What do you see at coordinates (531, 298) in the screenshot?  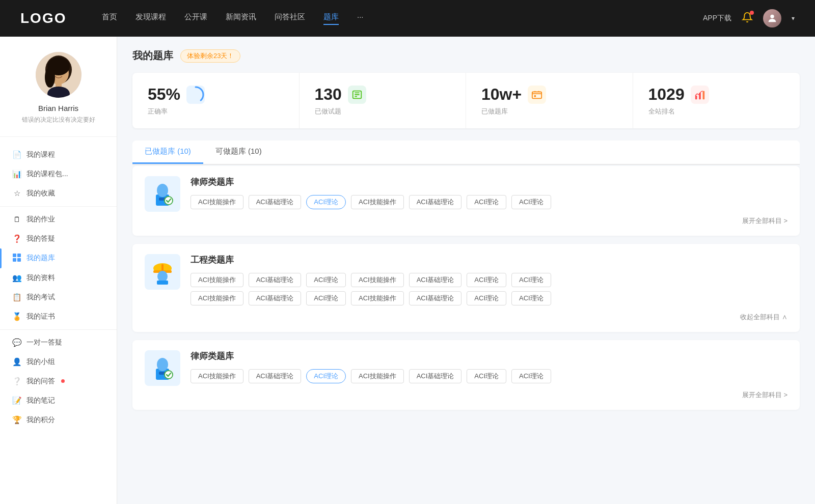 I see `tag-2r2-6: ACI理论` at bounding box center [531, 298].